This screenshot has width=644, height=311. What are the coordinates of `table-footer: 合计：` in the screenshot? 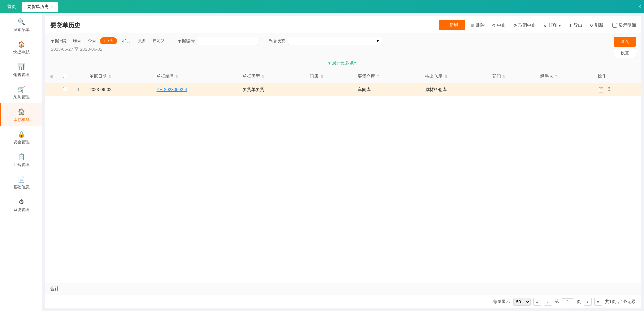 It's located at (343, 289).